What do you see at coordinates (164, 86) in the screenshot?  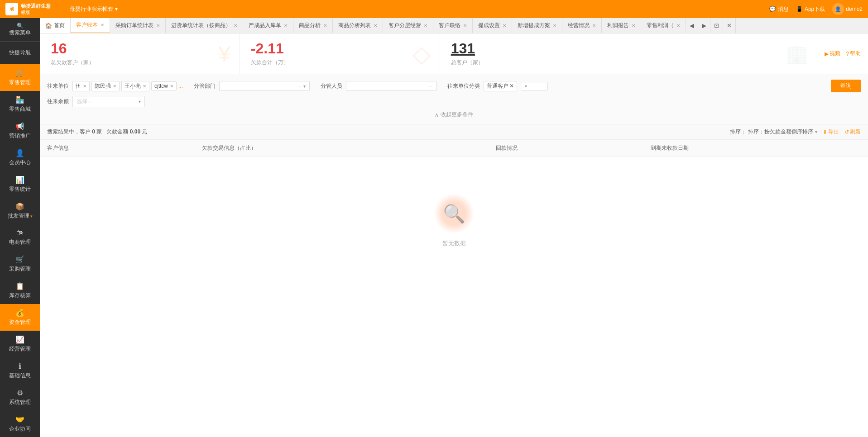 I see `unit-tag-cjttcw: cjttcw ✕` at bounding box center [164, 86].